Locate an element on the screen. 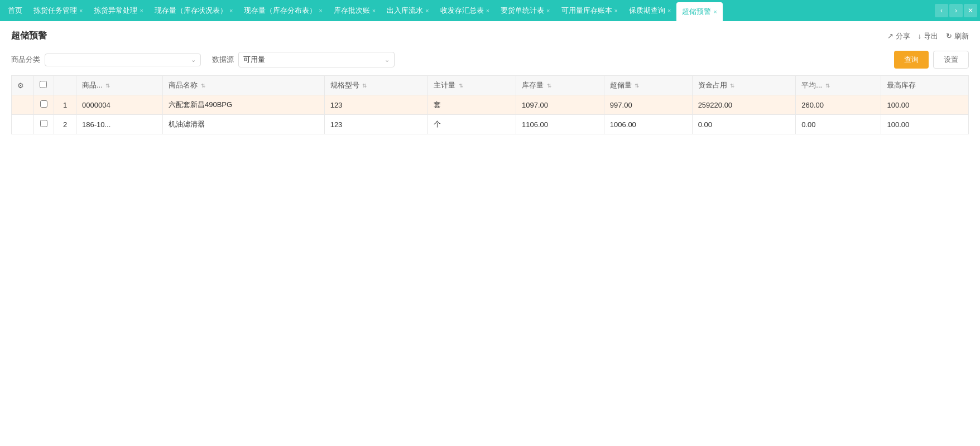  page-title: 超储预警 is located at coordinates (29, 36).